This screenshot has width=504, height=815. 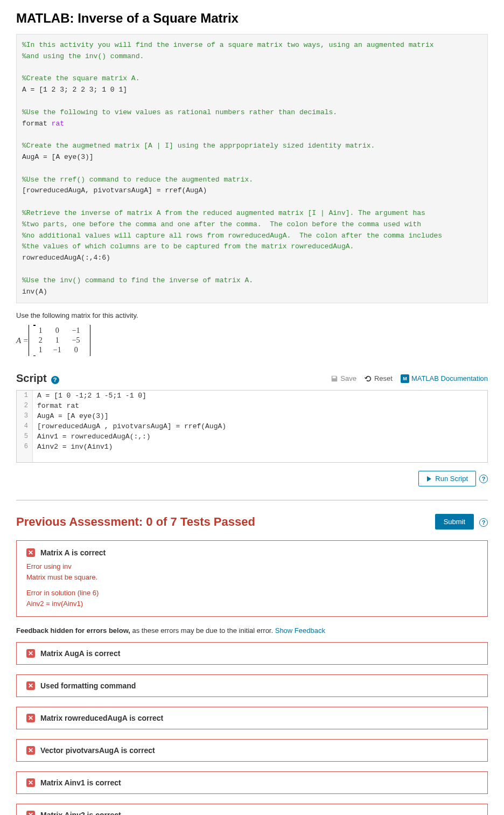 What do you see at coordinates (252, 653) in the screenshot?
I see `test-result-auga: ✕Matrix AugA is correct` at bounding box center [252, 653].